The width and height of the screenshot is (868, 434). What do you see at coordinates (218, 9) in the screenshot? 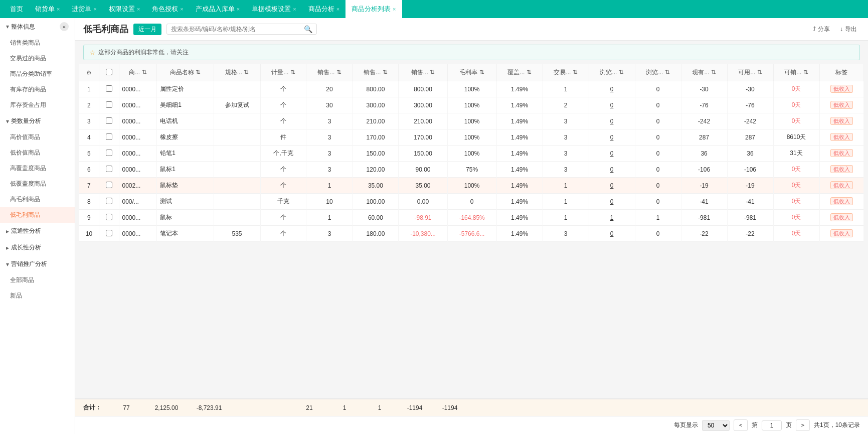
I see `nav-product-inbound: 产成品入库单 ×` at bounding box center [218, 9].